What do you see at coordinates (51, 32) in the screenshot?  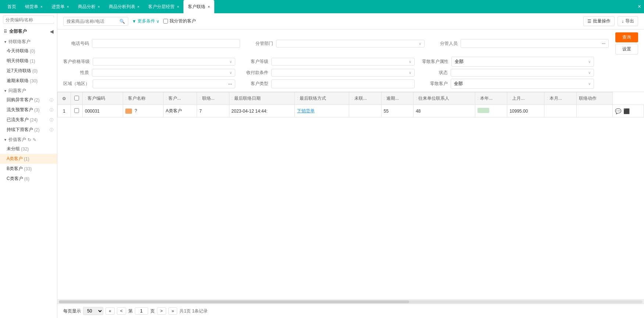 I see `sidebar-collapse-icon: ◀` at bounding box center [51, 32].